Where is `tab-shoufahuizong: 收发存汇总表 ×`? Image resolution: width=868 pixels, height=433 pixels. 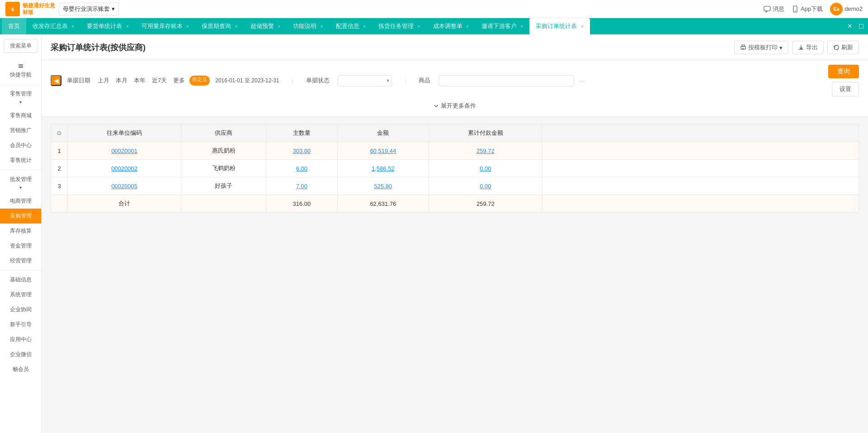 tab-shoufahuizong: 收发存汇总表 × is located at coordinates (53, 26).